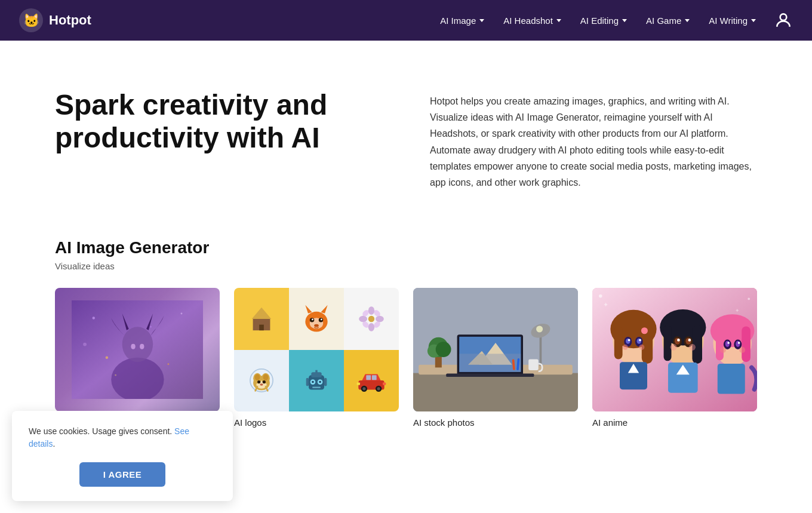 This screenshot has height=513, width=812. I want to click on card-label-ai-stock: AI stock photos, so click(496, 423).